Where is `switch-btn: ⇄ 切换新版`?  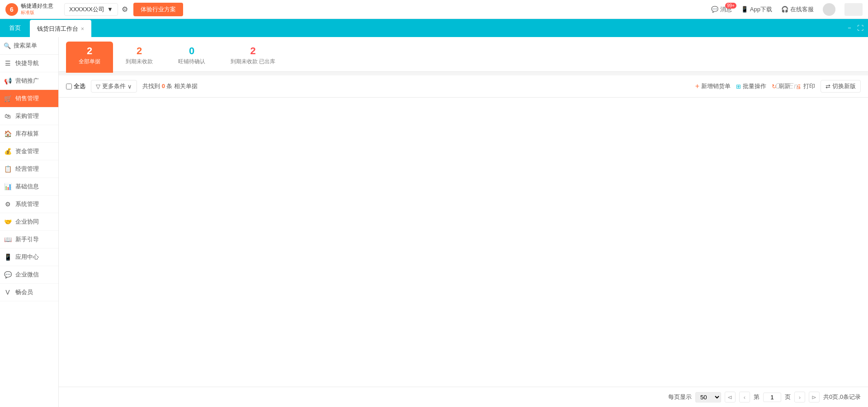
switch-btn: ⇄ 切换新版 is located at coordinates (841, 86).